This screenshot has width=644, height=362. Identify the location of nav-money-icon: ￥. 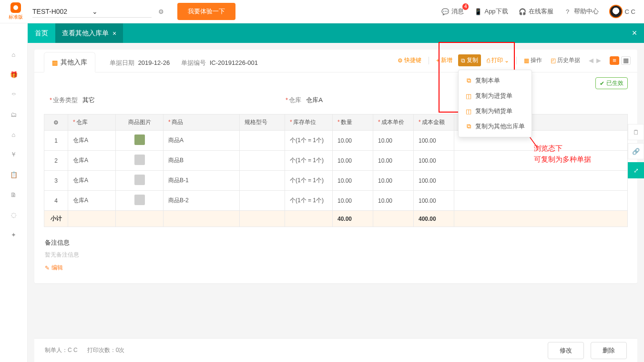
(14, 155).